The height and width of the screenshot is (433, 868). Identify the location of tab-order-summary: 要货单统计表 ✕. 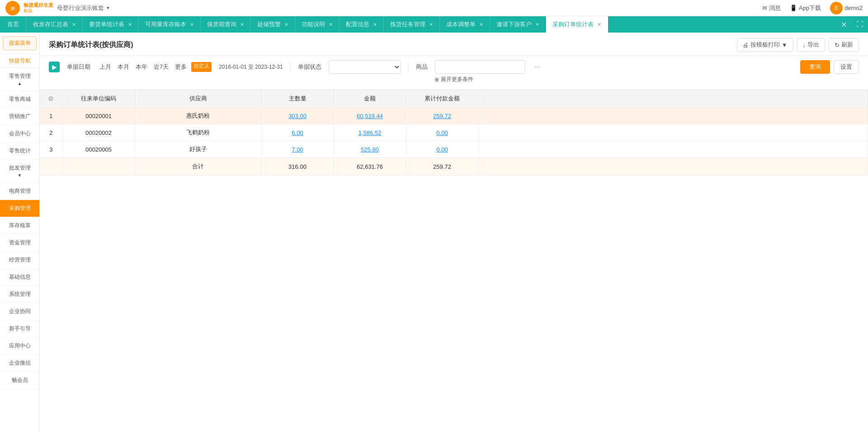
(111, 24).